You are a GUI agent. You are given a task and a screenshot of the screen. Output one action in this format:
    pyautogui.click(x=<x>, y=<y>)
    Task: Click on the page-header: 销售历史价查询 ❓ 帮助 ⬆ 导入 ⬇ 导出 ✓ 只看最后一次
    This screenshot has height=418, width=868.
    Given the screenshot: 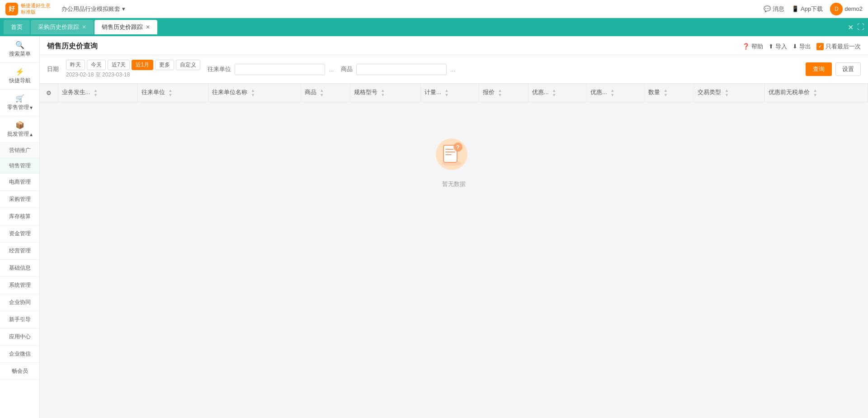 What is the action you would take?
    pyautogui.click(x=454, y=46)
    